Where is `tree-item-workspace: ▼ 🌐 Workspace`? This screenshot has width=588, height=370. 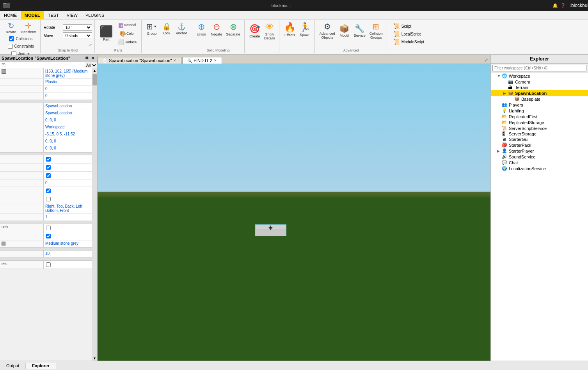
tree-item-workspace: ▼ 🌐 Workspace is located at coordinates (539, 76).